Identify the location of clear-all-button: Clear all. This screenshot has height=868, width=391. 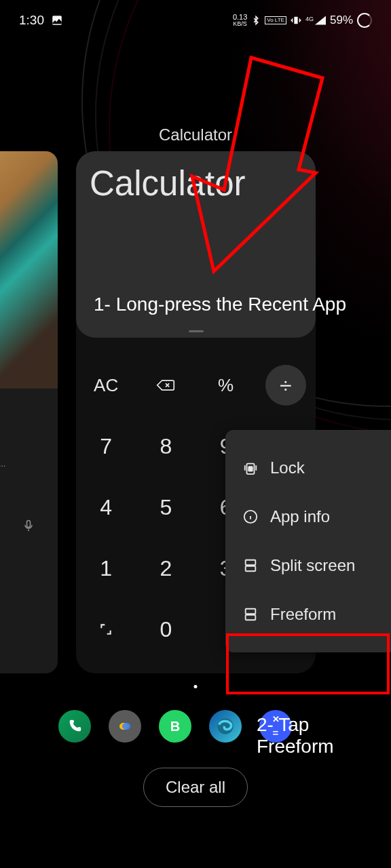
(196, 787).